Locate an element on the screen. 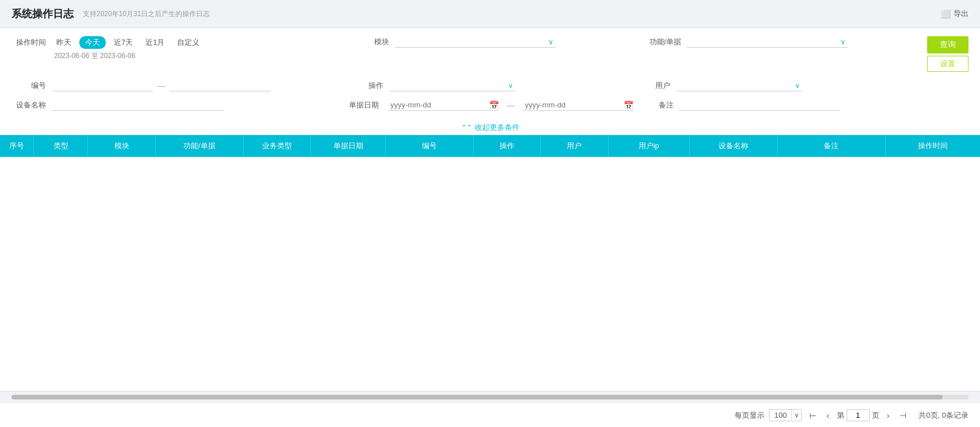  first-page-button: ⊢ is located at coordinates (813, 416).